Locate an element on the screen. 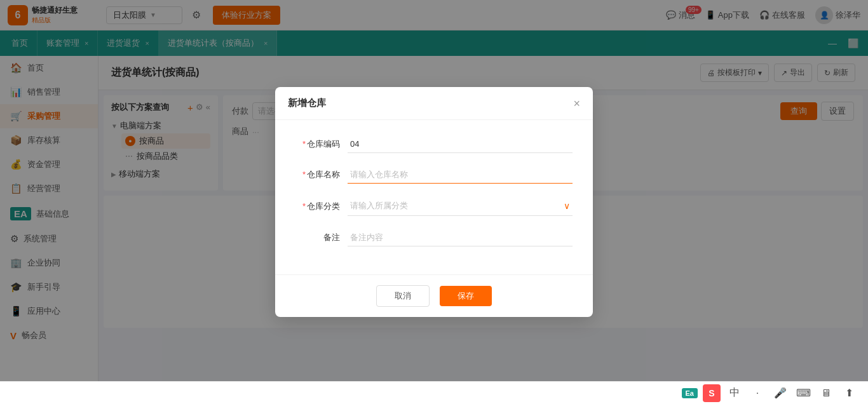 This screenshot has width=868, height=404. remark-input is located at coordinates (460, 238).